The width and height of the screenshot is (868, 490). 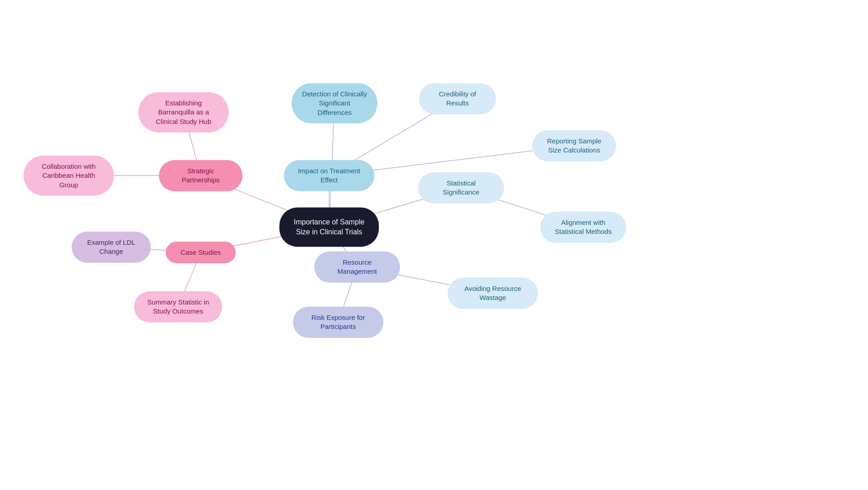 What do you see at coordinates (338, 322) in the screenshot?
I see `node-risk: Risk Exposure for Participants` at bounding box center [338, 322].